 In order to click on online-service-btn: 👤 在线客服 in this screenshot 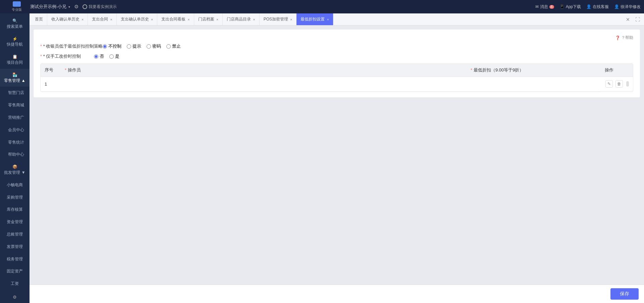, I will do `click(598, 7)`.